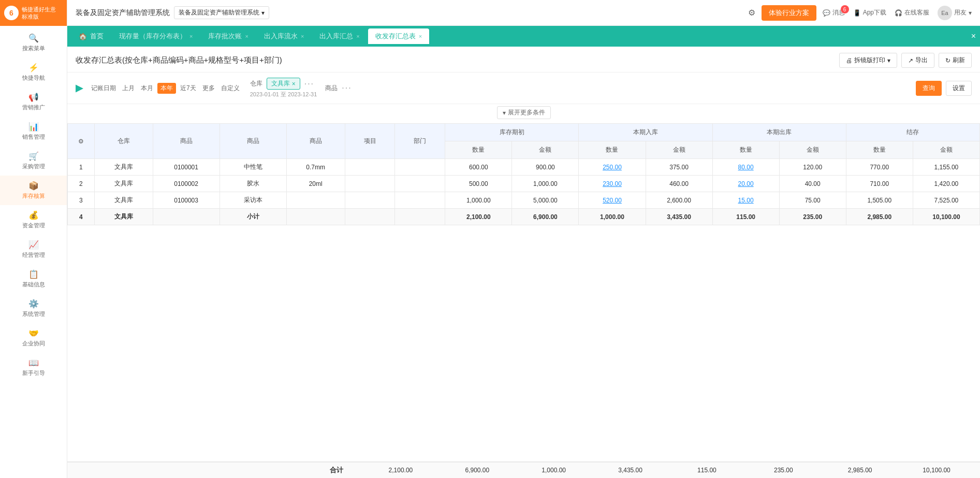 Image resolution: width=980 pixels, height=478 pixels. I want to click on sidebar-item-label: 新手引导, so click(34, 373).